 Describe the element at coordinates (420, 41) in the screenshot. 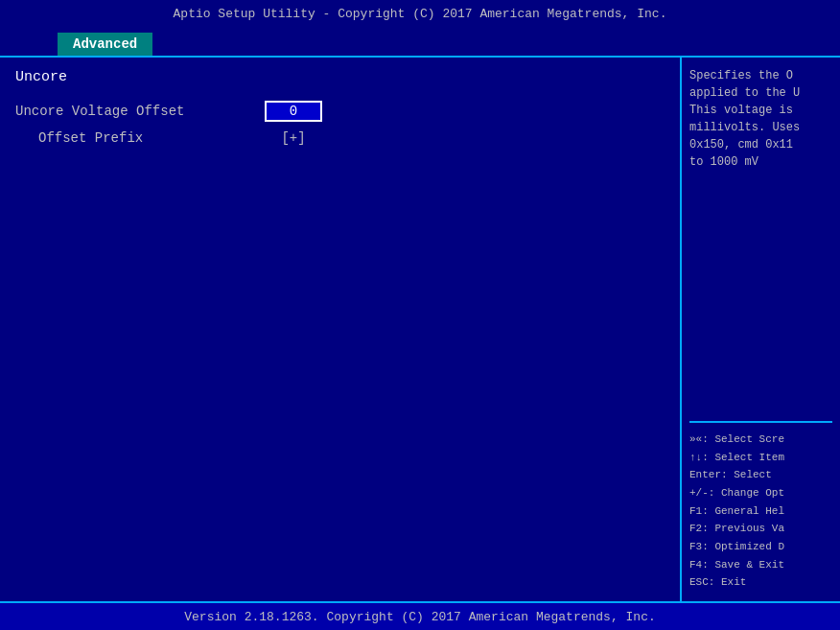

I see `tab-bar: Advanced` at that location.